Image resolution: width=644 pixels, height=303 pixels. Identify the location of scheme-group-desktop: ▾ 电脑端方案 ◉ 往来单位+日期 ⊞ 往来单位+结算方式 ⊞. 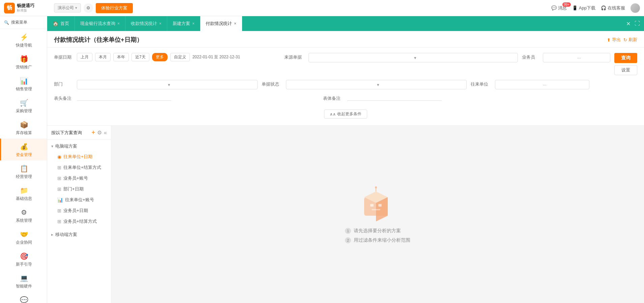
(79, 184).